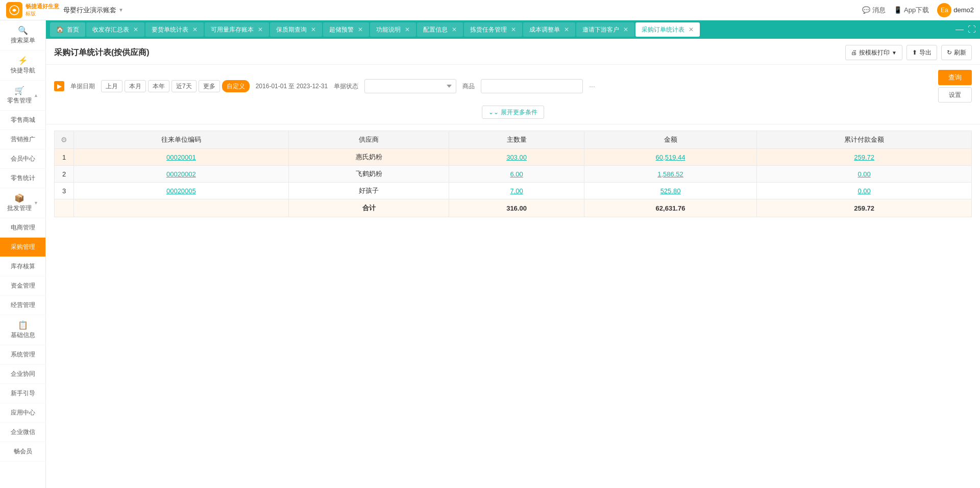 The width and height of the screenshot is (980, 488). What do you see at coordinates (670, 208) in the screenshot?
I see `footer-amount: 62,631.76` at bounding box center [670, 208].